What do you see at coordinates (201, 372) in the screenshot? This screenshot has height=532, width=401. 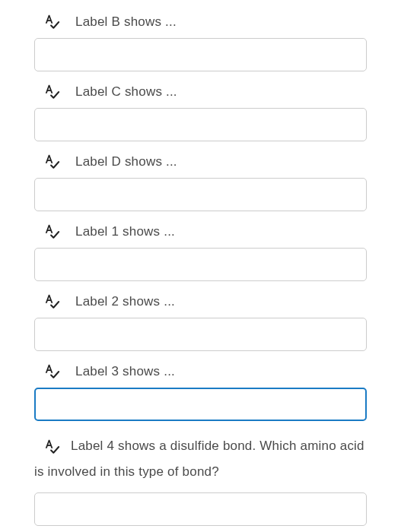 I see `question-prompt-row: Label 3 shows ...` at bounding box center [201, 372].